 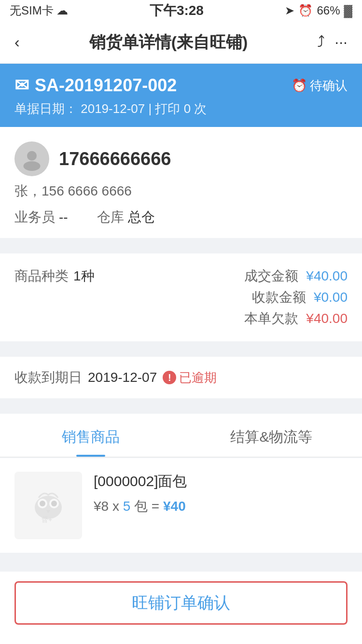 I want to click on product-type-section: 商品种类 1种, so click(x=55, y=276).